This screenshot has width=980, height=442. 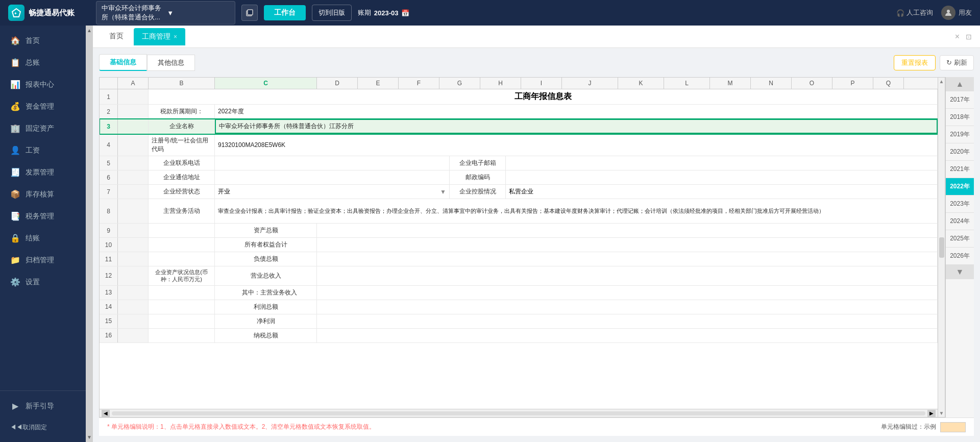 What do you see at coordinates (960, 152) in the screenshot?
I see `year-item-2020: 2020年` at bounding box center [960, 152].